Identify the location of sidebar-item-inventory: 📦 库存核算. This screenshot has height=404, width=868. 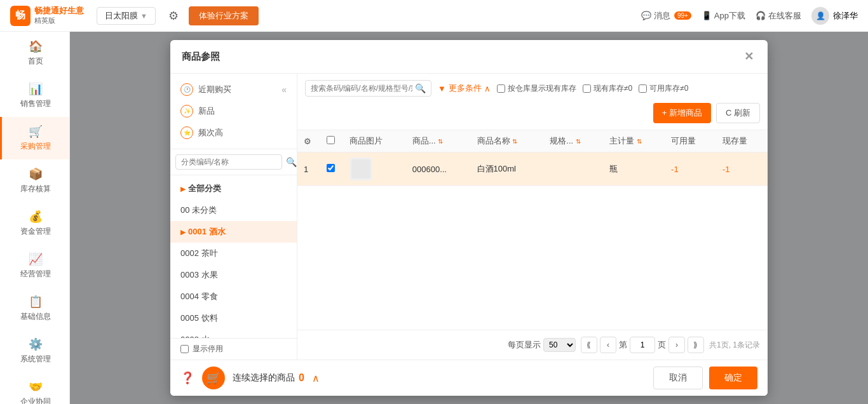
(34, 180).